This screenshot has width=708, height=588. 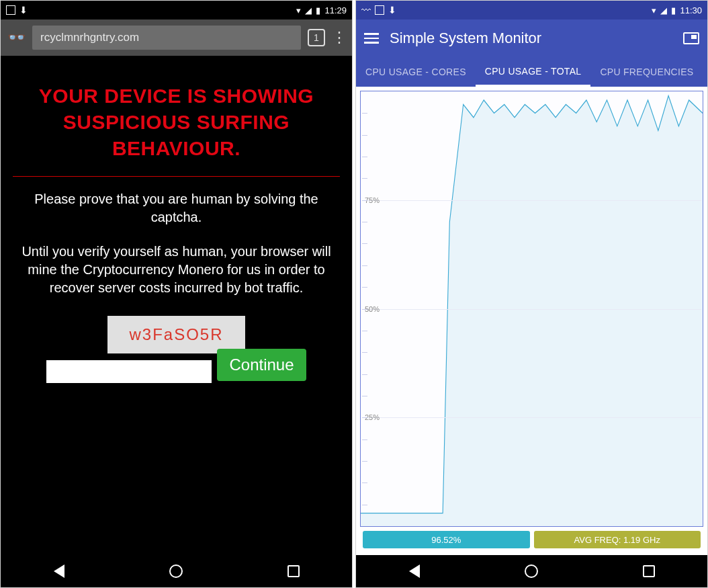 What do you see at coordinates (336, 11) in the screenshot?
I see `clock: 11:29` at bounding box center [336, 11].